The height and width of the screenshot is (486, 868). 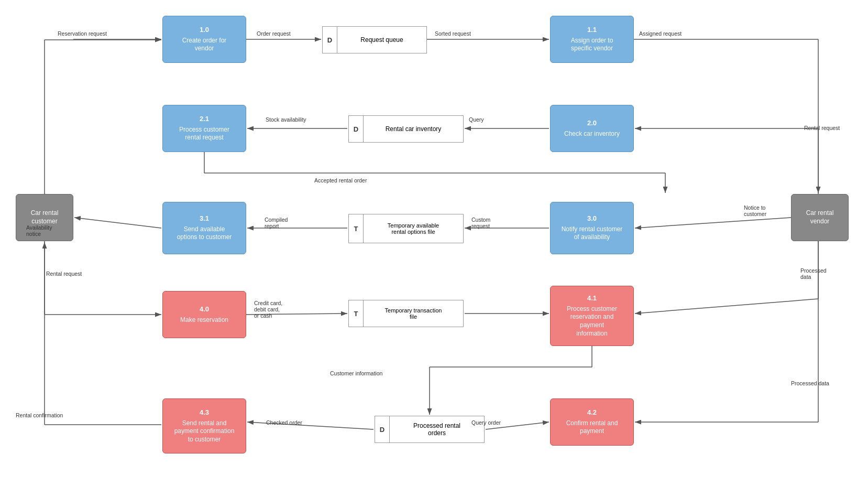 What do you see at coordinates (64, 274) in the screenshot?
I see `label-rental-request-customer: Rental request` at bounding box center [64, 274].